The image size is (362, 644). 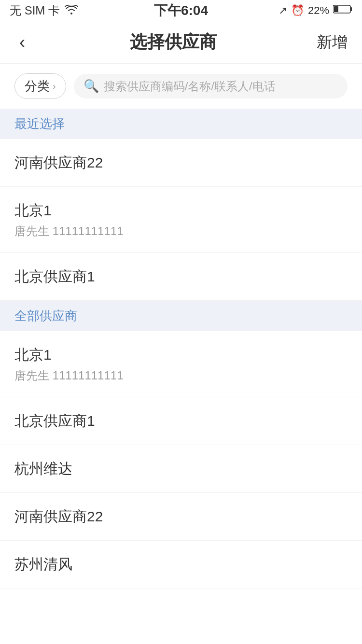 I want to click on recent-section-label: 最近选择, so click(x=40, y=124).